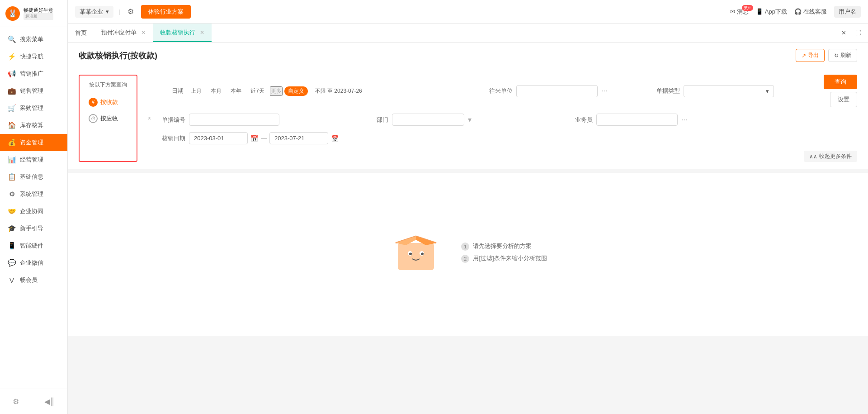  What do you see at coordinates (33, 263) in the screenshot?
I see `sidebar-item-wechat: 💬 企业微信` at bounding box center [33, 263].